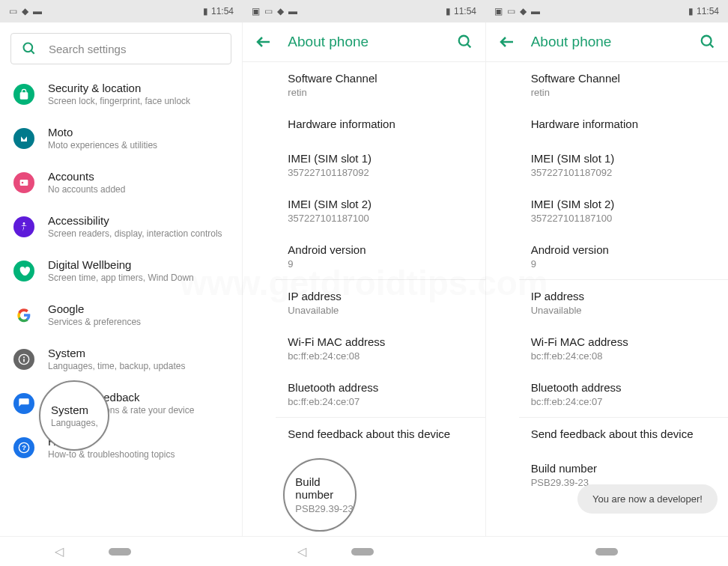  I want to click on setting-sub: Screen lock, fingerprint, face unlock, so click(138, 101).